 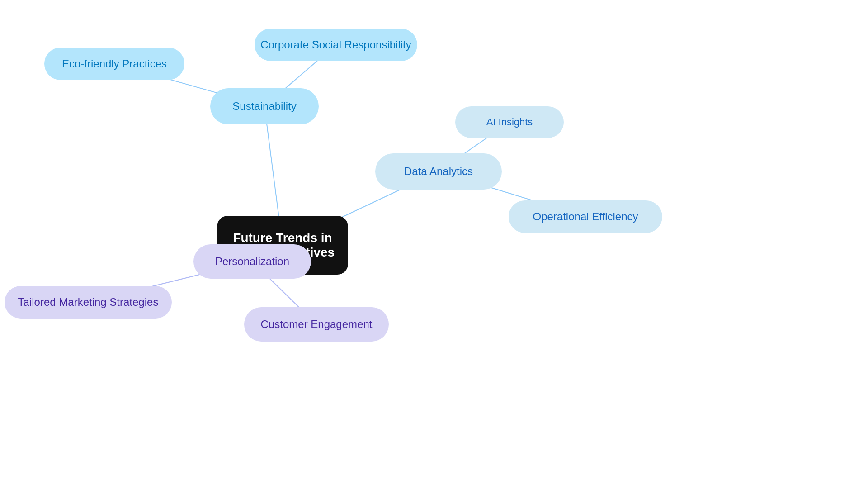 I want to click on eco-node: Eco-friendly Practices, so click(x=114, y=64).